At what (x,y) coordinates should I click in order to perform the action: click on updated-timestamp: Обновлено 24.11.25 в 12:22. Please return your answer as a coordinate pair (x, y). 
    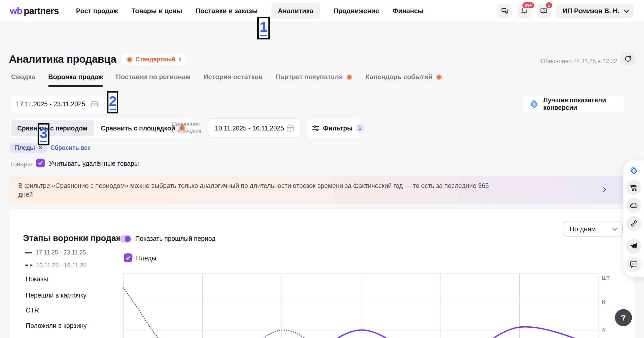
    Looking at the image, I should click on (579, 61).